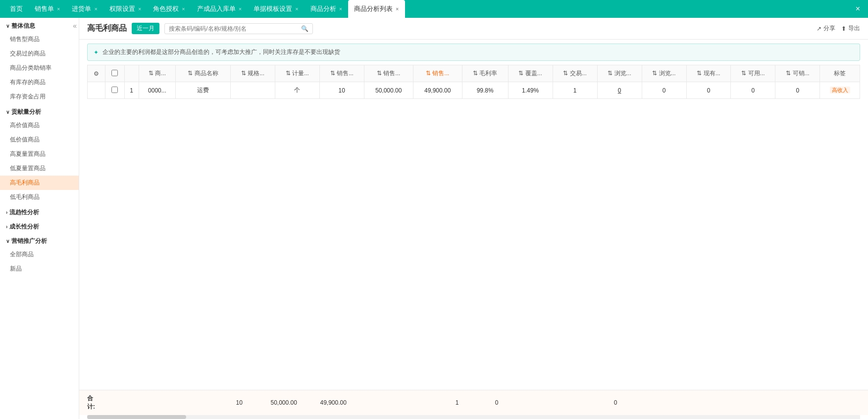 This screenshot has width=868, height=419. I want to click on col-transaction: ⇅ 交易..., so click(575, 74).